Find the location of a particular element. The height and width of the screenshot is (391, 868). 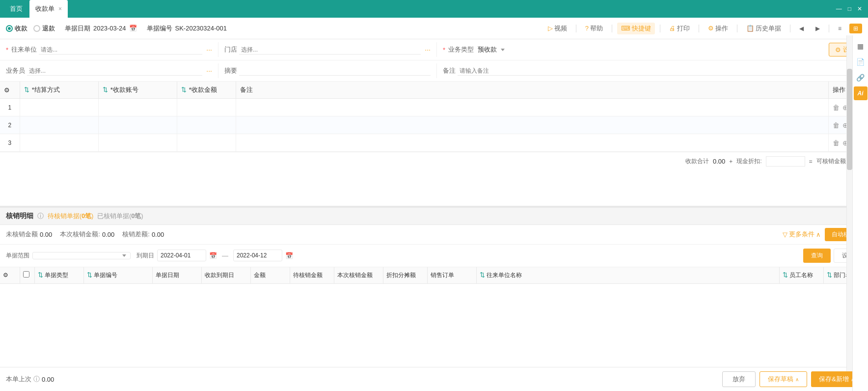

row1-account is located at coordinates (137, 108).